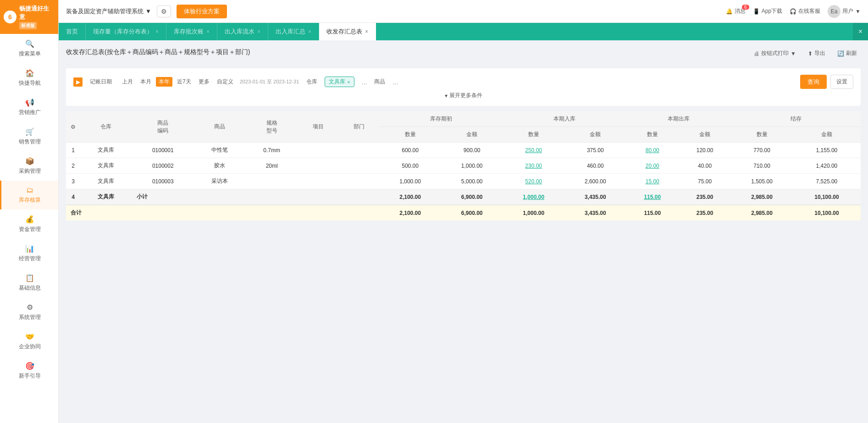 This screenshot has height=423, width=868. What do you see at coordinates (842, 82) in the screenshot?
I see `settings-button: 设置` at bounding box center [842, 82].